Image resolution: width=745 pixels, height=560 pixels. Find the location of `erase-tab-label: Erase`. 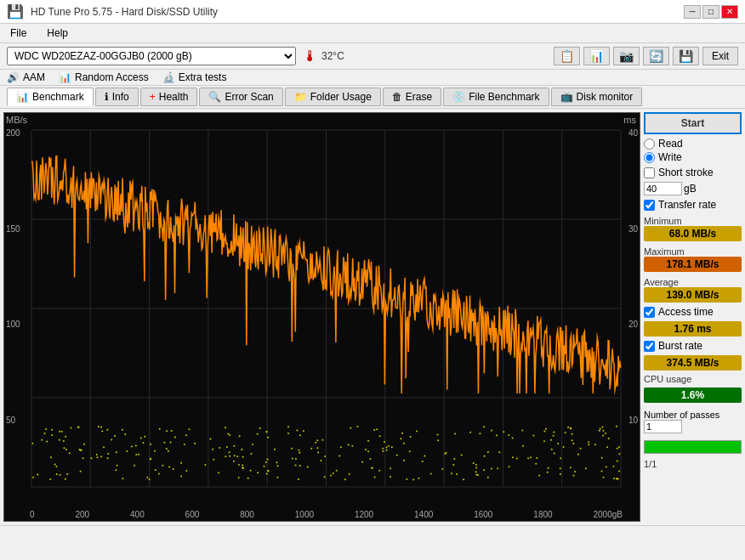

erase-tab-label: Erase is located at coordinates (418, 97).